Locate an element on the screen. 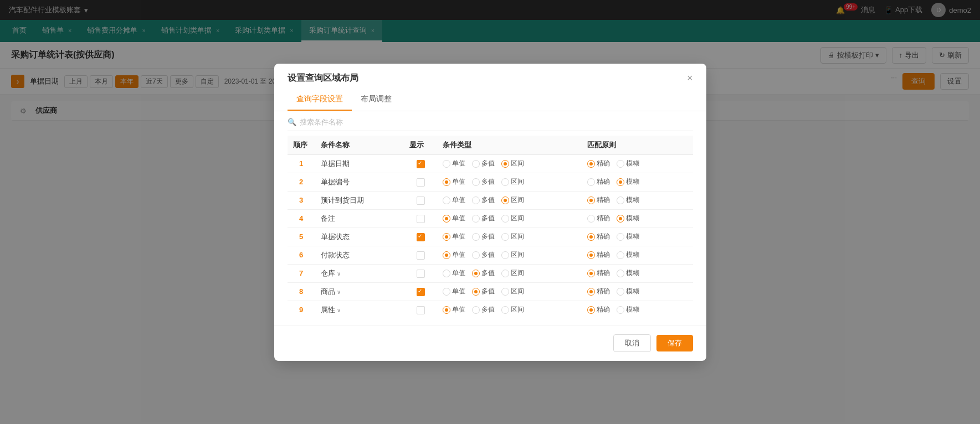 This screenshot has height=424, width=980. row-name: 单据状态 is located at coordinates (360, 237).